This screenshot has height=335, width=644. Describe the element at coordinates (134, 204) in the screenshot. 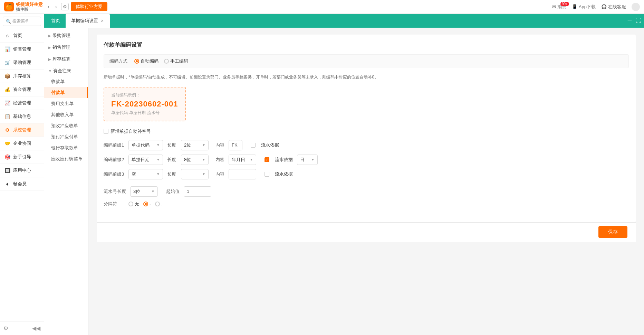

I see `sep-none-radio: 无` at that location.